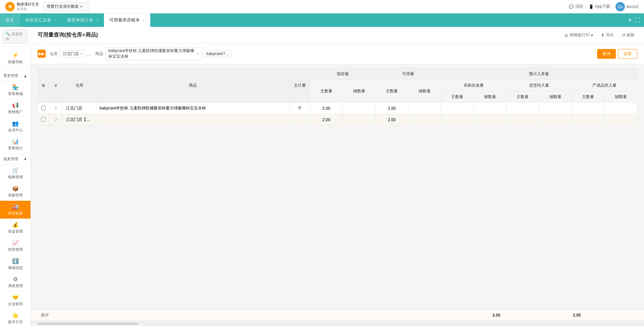 The image size is (644, 326). I want to click on tab-home-label: 首页, so click(10, 20).